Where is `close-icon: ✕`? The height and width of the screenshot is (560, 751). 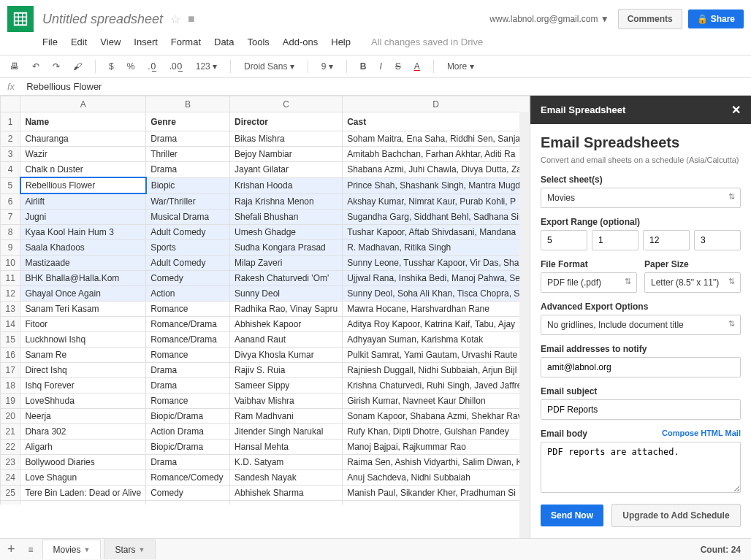
close-icon: ✕ is located at coordinates (736, 110).